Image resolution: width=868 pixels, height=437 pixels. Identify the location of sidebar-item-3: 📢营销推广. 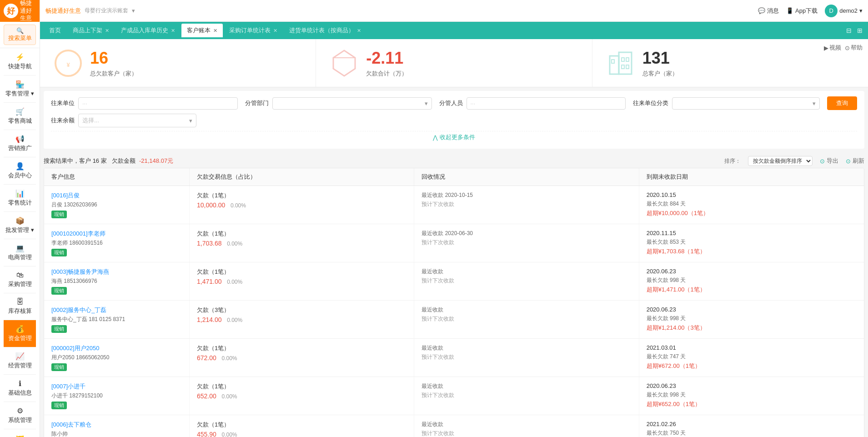
(20, 144).